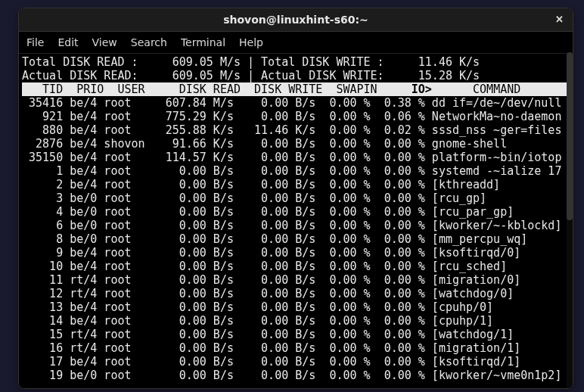 This screenshot has height=392, width=584. I want to click on scrollbar, so click(570, 220).